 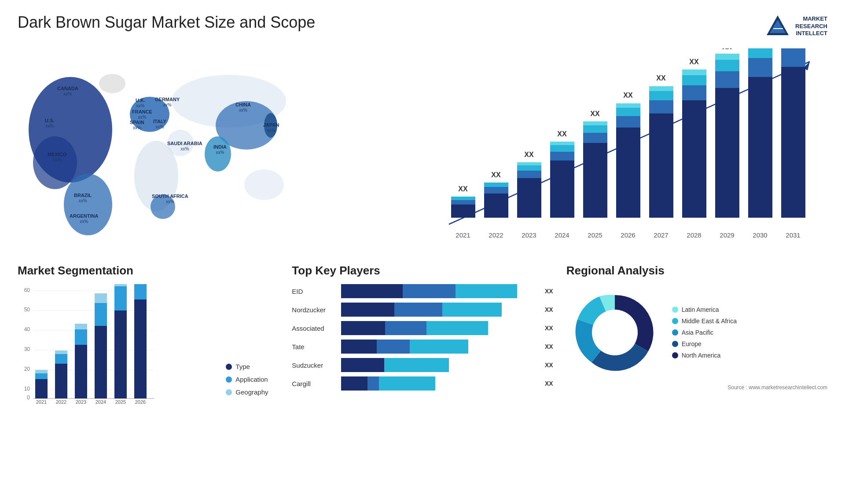 What do you see at coordinates (760, 235) in the screenshot?
I see `svg-text: 2030` at bounding box center [760, 235].